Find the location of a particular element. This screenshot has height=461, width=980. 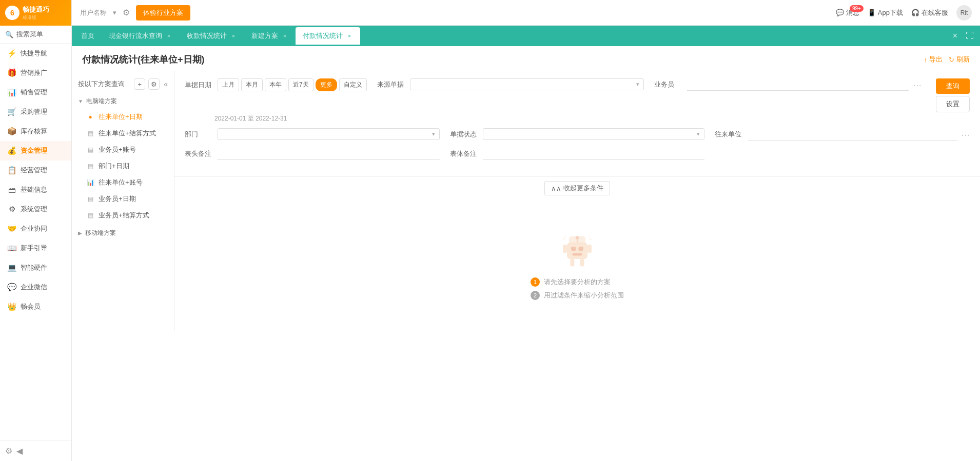

sidebar-item-sys-admin: ⚙ 系统管理 is located at coordinates (36, 209).